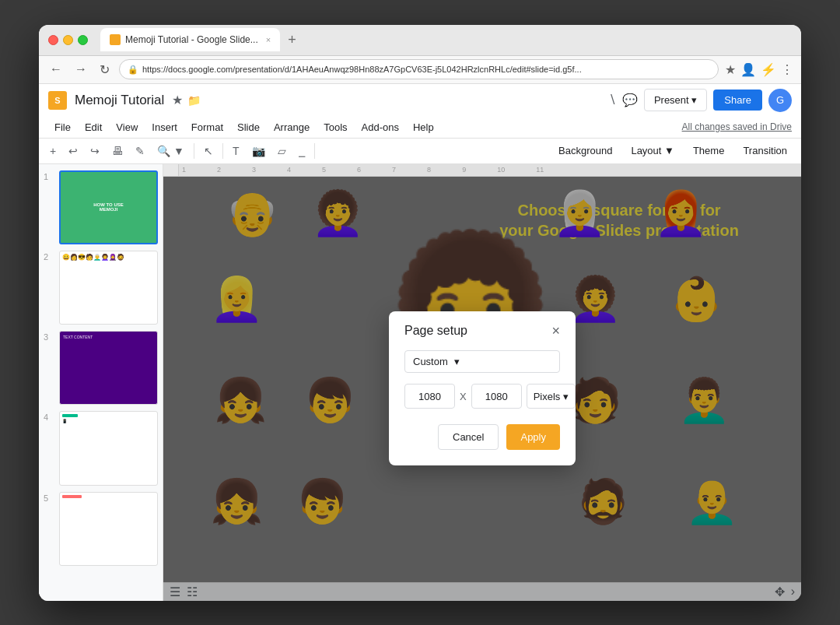 The width and height of the screenshot is (840, 625). Describe the element at coordinates (630, 100) in the screenshot. I see `comment-icon: 💬` at that location.